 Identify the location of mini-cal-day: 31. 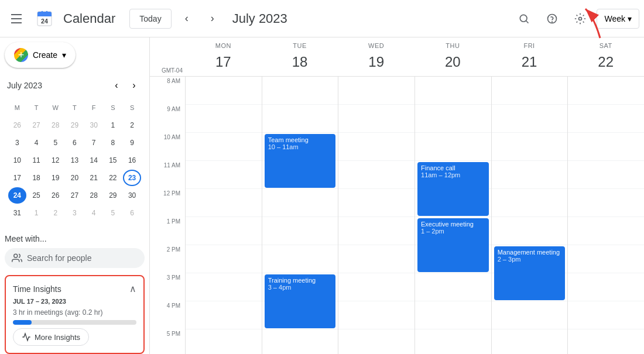
(18, 213).